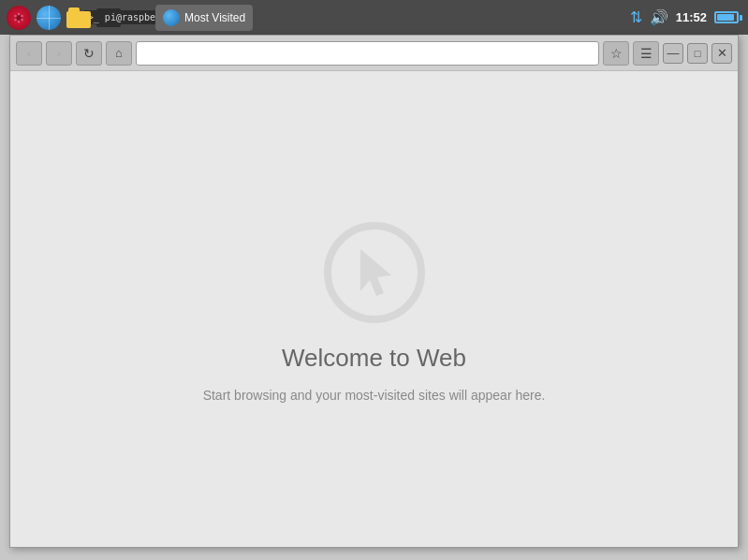 This screenshot has height=560, width=748. I want to click on home-button: ⌂, so click(119, 53).